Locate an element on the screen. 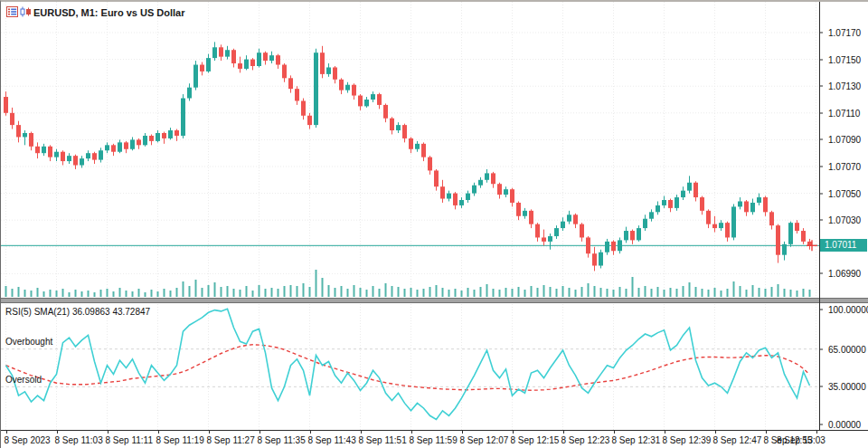  oversold-label: Oversold is located at coordinates (24, 380).